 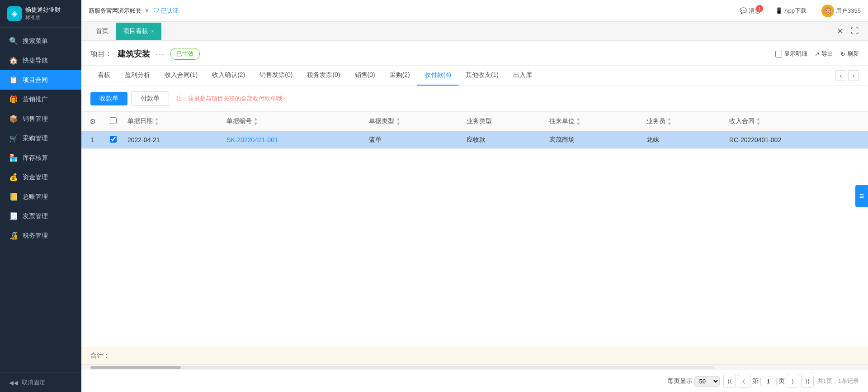 I want to click on tab-home-label: 首页, so click(x=102, y=31).